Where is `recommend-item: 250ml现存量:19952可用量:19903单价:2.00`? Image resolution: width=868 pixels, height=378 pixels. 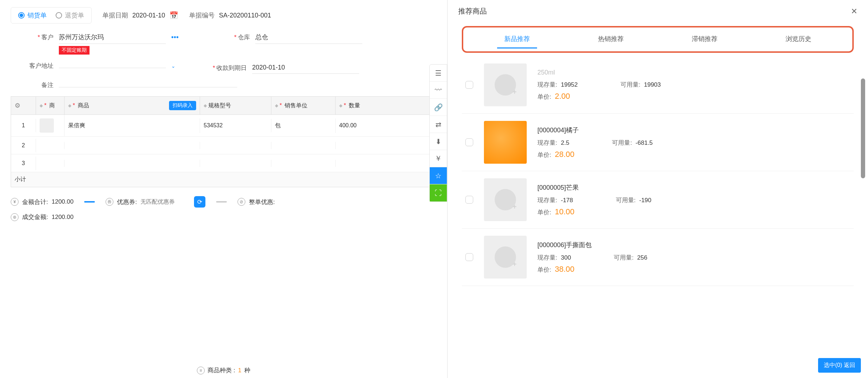 recommend-item: 250ml现存量:19952可用量:19903单价:2.00 is located at coordinates (658, 85).